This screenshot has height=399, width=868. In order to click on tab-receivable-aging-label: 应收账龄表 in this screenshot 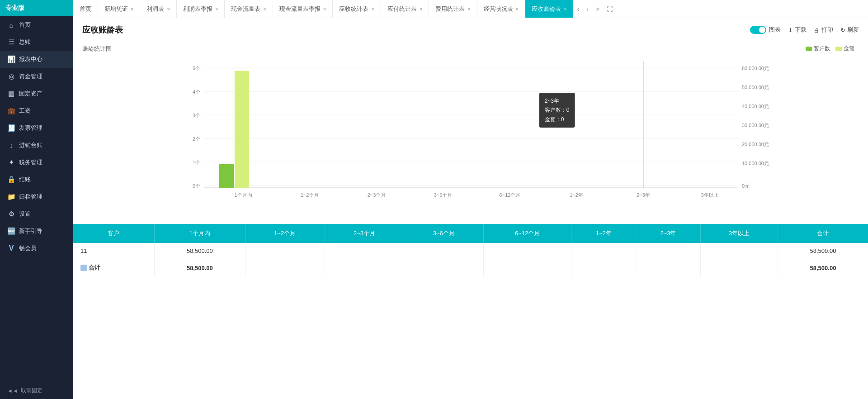, I will do `click(546, 9)`.